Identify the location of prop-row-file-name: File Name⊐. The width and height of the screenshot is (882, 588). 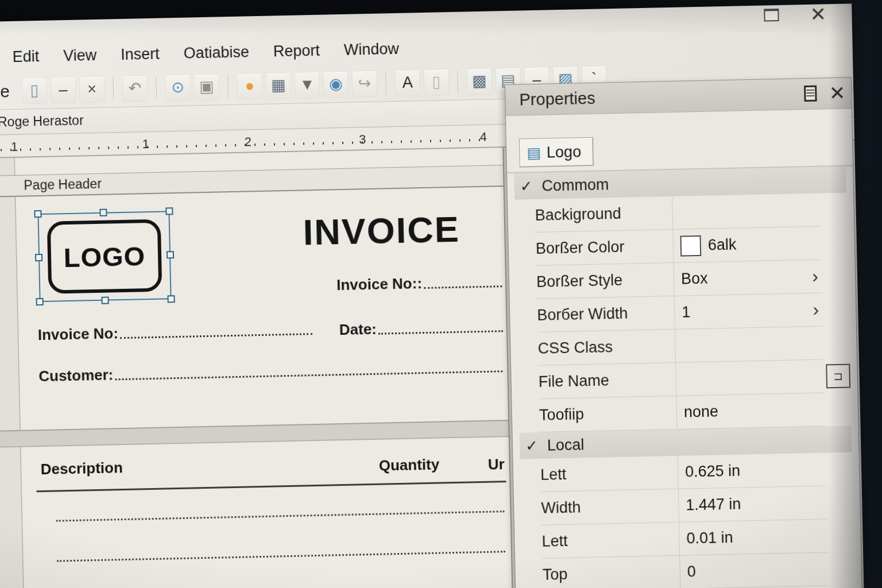
(681, 379).